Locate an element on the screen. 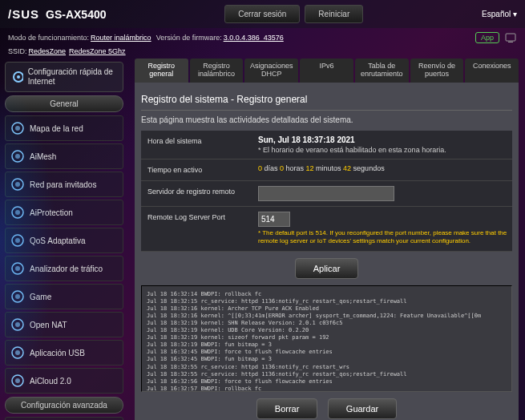 This screenshot has width=525, height=420. clear-button: Borrar is located at coordinates (287, 409).